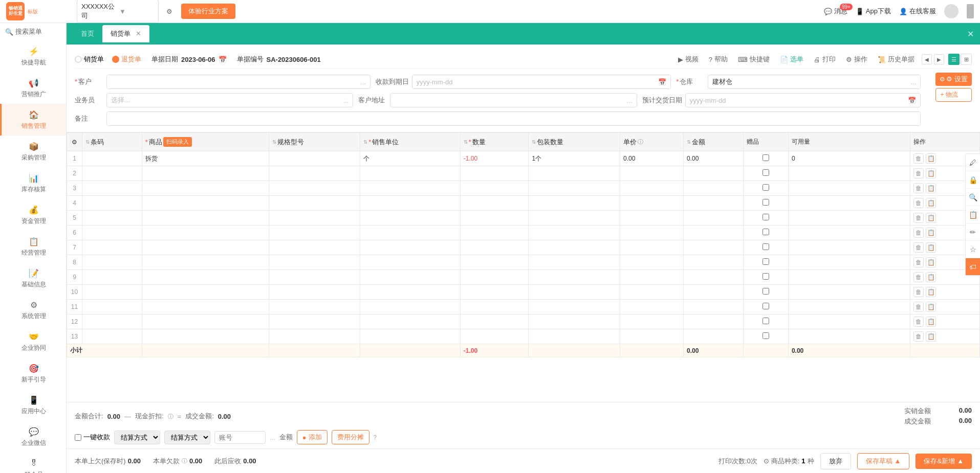 The width and height of the screenshot is (980, 473). I want to click on unit-price-cell: 0.00, so click(652, 159).